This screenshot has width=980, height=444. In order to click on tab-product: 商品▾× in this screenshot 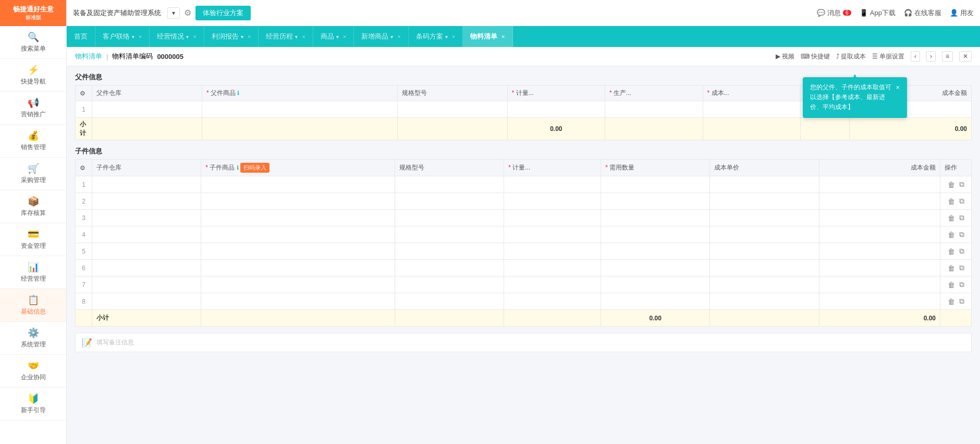, I will do `click(334, 37)`.